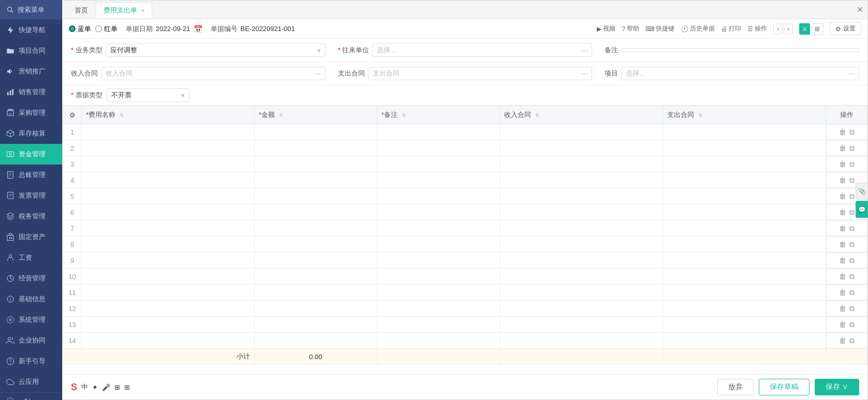 The image size is (868, 400). What do you see at coordinates (31, 30) in the screenshot?
I see `sidebar-item-quick-nav: 快捷导航` at bounding box center [31, 30].